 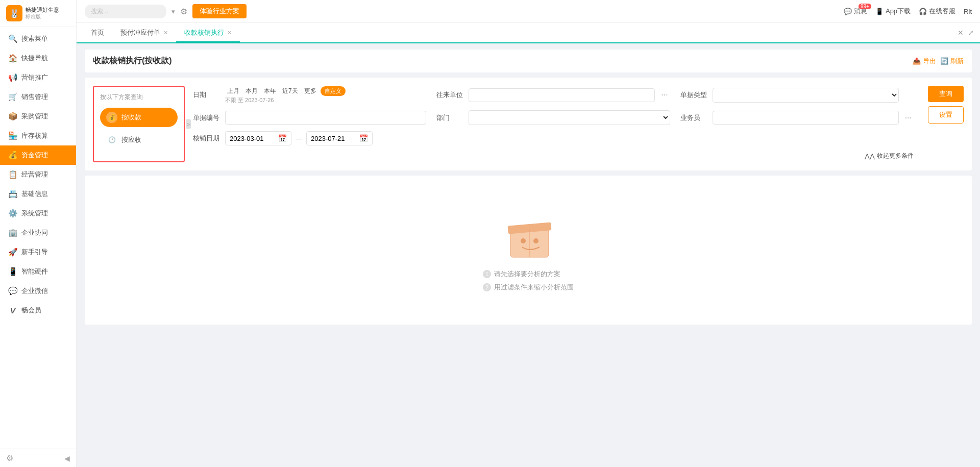 What do you see at coordinates (230, 33) in the screenshot?
I see `tab-collection-close: ✕` at bounding box center [230, 33].